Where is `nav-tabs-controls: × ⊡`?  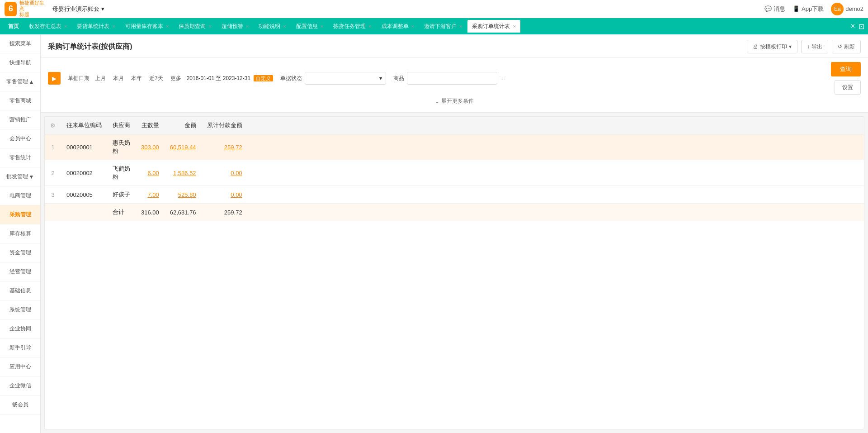
nav-tabs-controls: × ⊡ is located at coordinates (858, 26).